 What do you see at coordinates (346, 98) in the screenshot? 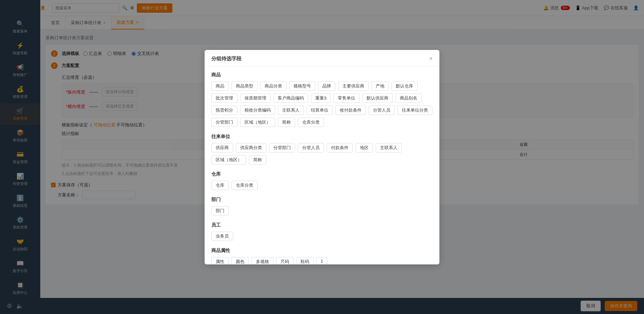
I see `field-tag-0-12: 零售单位` at bounding box center [346, 98].